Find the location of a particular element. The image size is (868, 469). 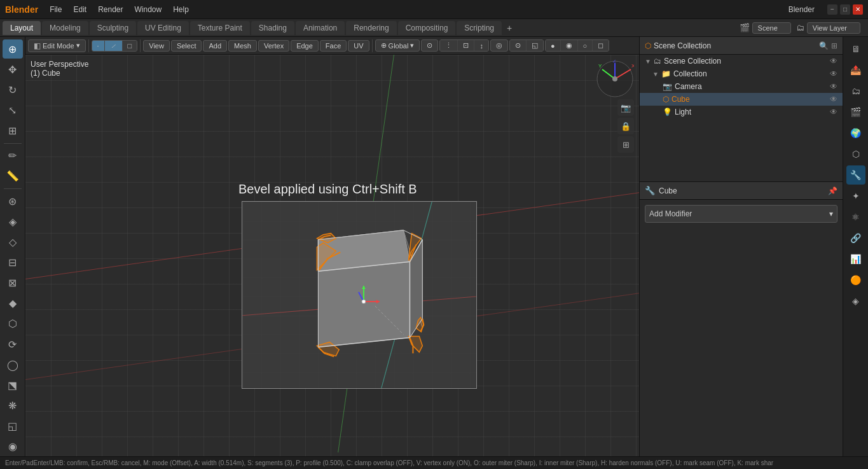

prop-shader: ◈ is located at coordinates (856, 301).